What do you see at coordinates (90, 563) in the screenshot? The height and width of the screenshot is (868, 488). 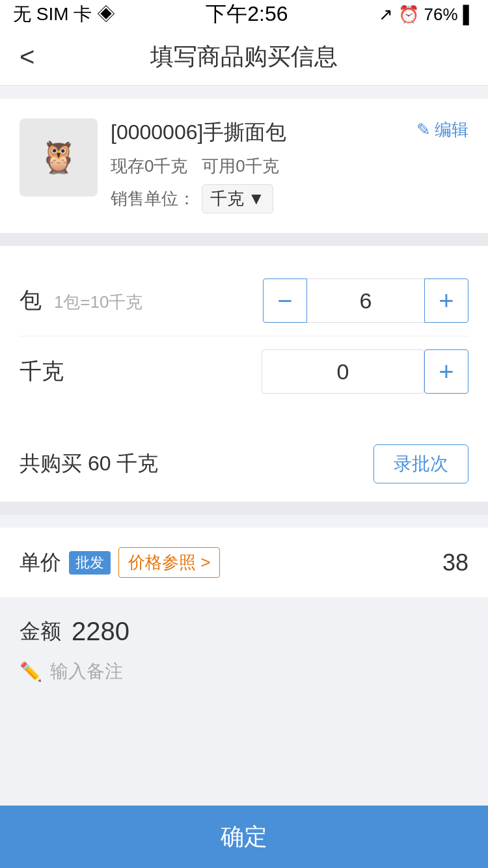 I see `pifa-badge: 批发` at bounding box center [90, 563].